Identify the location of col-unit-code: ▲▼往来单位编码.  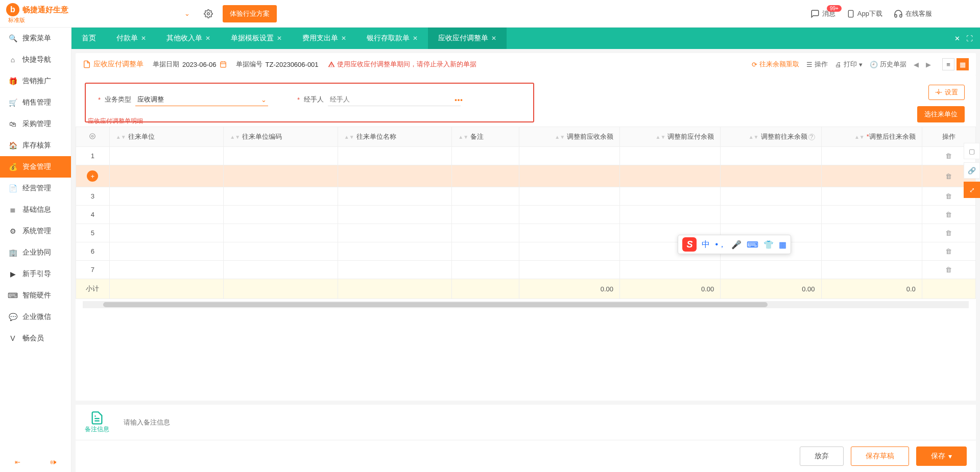
(281, 137).